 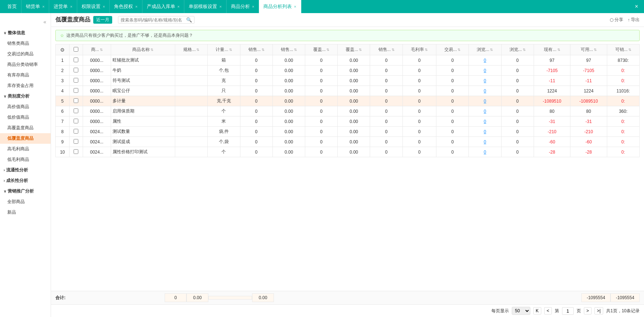 I want to click on row-gross-margin: 0, so click(x=420, y=152).